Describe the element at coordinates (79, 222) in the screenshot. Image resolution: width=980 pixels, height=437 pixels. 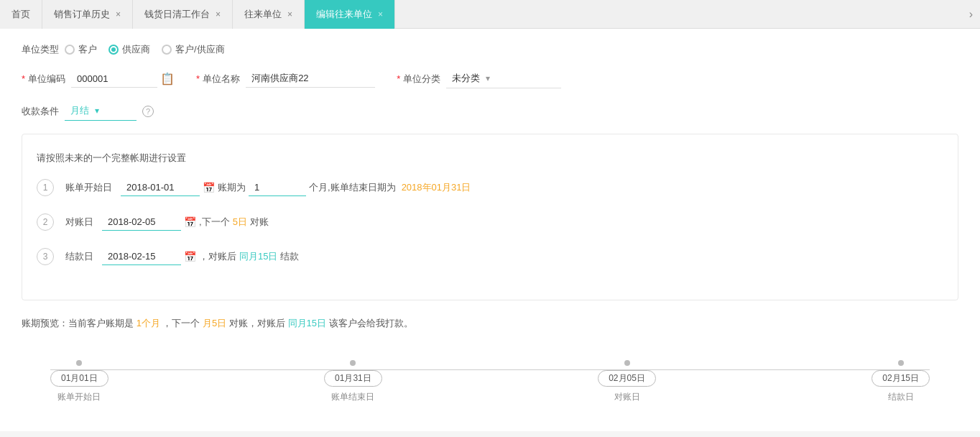
I see `step-2-label: 对账日` at that location.